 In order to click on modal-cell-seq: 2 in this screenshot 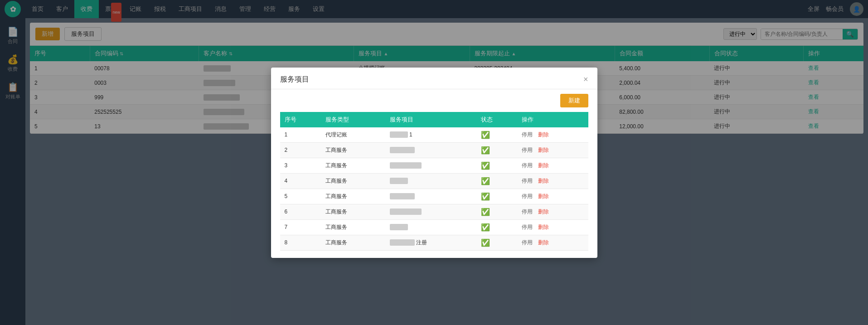, I will do `click(301, 150)`.